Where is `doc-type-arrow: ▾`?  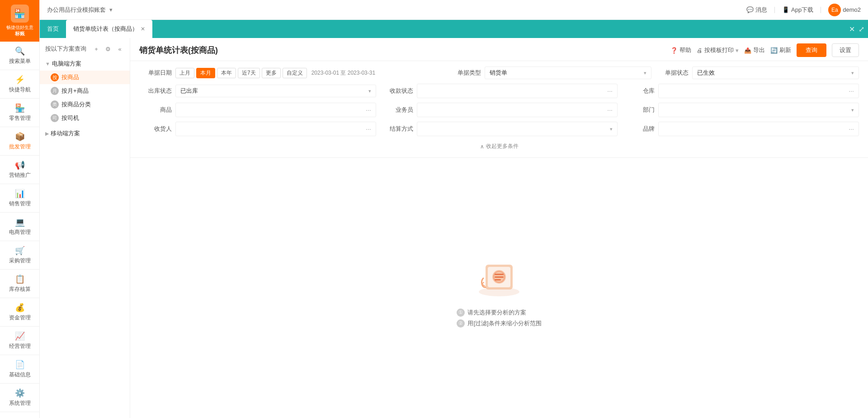
doc-type-arrow: ▾ is located at coordinates (645, 73).